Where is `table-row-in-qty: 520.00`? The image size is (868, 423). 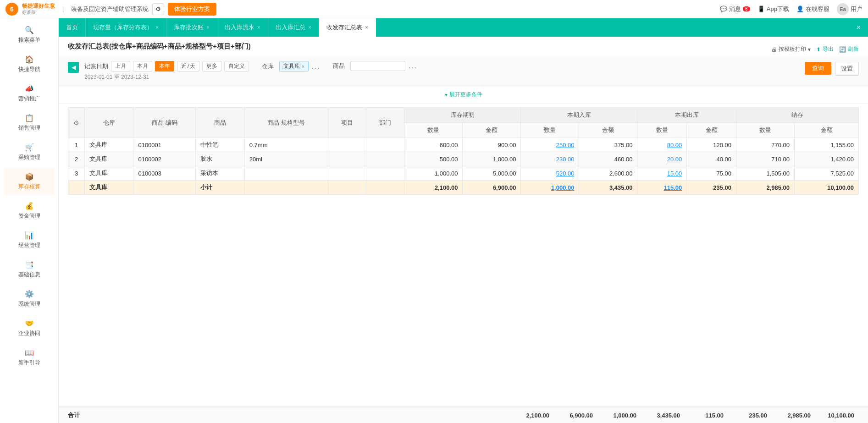 table-row-in-qty: 520.00 is located at coordinates (550, 173).